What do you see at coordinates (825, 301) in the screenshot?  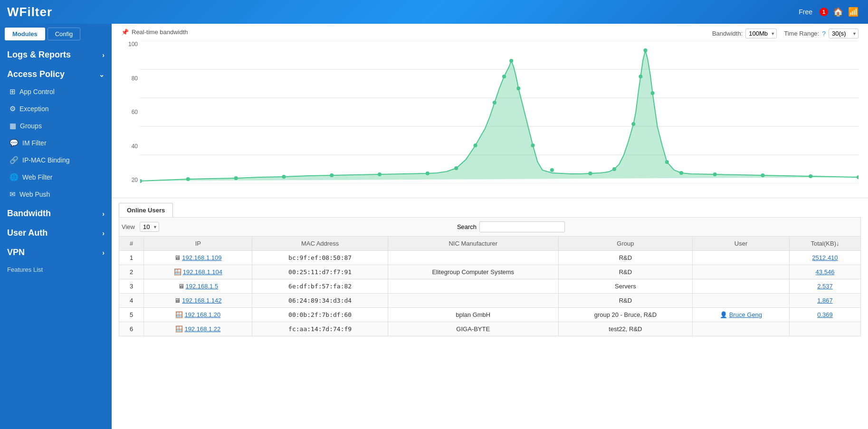 I see `cell-total: 1.867` at bounding box center [825, 301].